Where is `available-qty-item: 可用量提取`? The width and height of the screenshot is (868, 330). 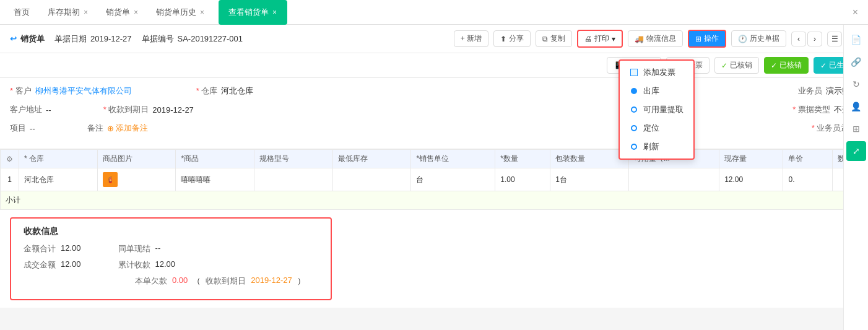 available-qty-item: 可用量提取 is located at coordinates (656, 110).